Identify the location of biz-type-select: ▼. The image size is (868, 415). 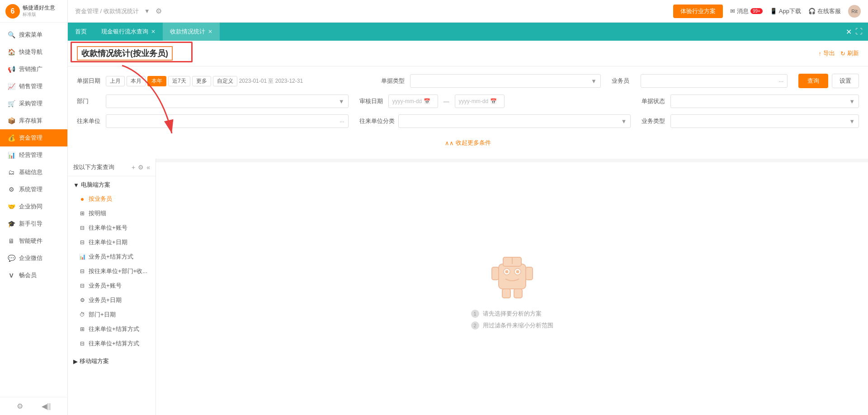
(765, 121).